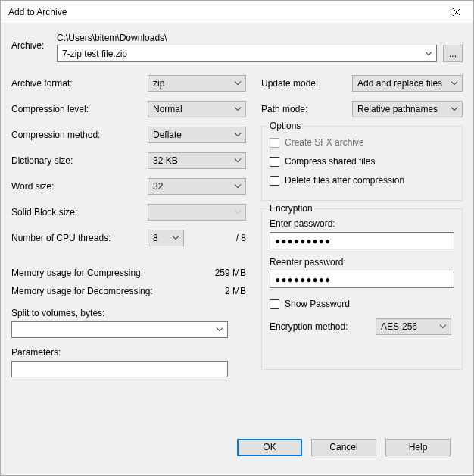  What do you see at coordinates (77, 273) in the screenshot?
I see `memory-compress-label: Memory usage for Compressing:` at bounding box center [77, 273].